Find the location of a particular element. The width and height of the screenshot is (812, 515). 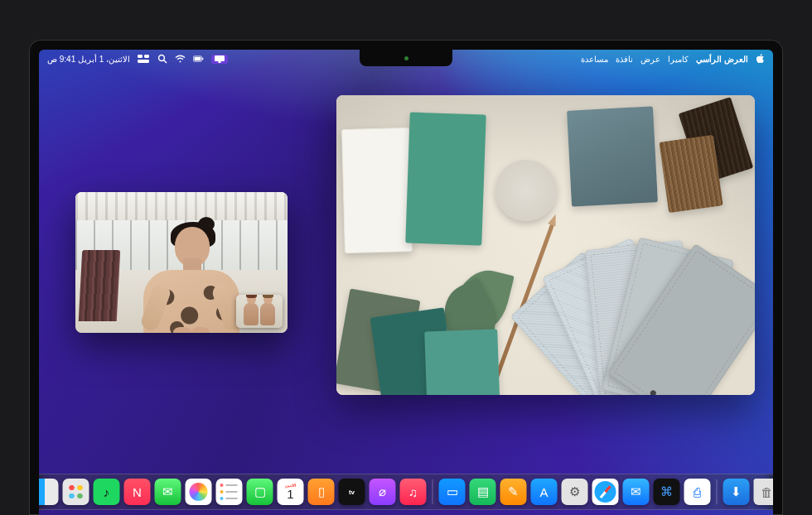

dock-messages-icon: ✉︎ is located at coordinates (168, 492).